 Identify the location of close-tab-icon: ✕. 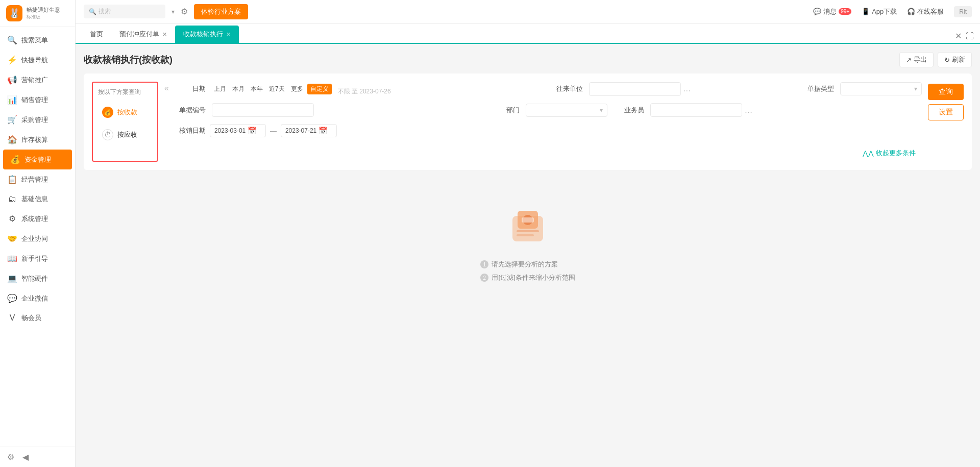
(959, 36).